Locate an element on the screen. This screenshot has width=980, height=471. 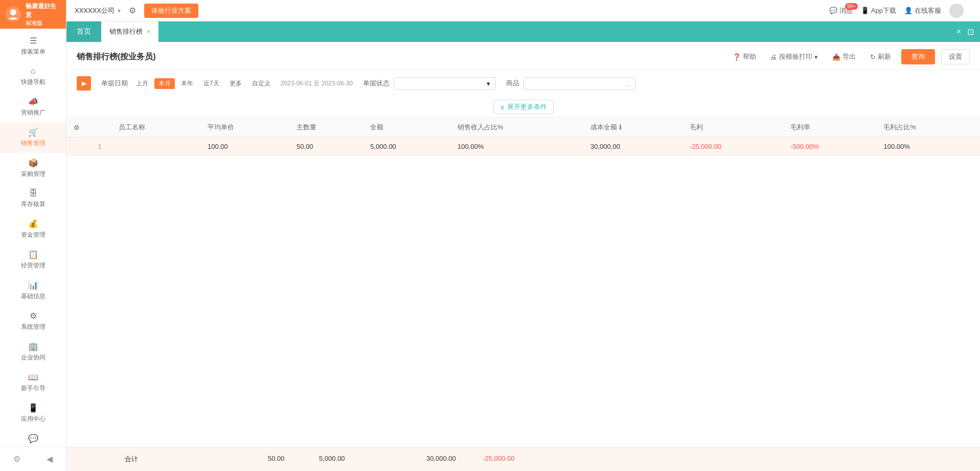
sidebar: 畅康通好生意 标准版 ☰ 搜索菜单 ⌂ 快捷导航 📣 营销推广 🛒 销售管理 📦… is located at coordinates (33, 235).